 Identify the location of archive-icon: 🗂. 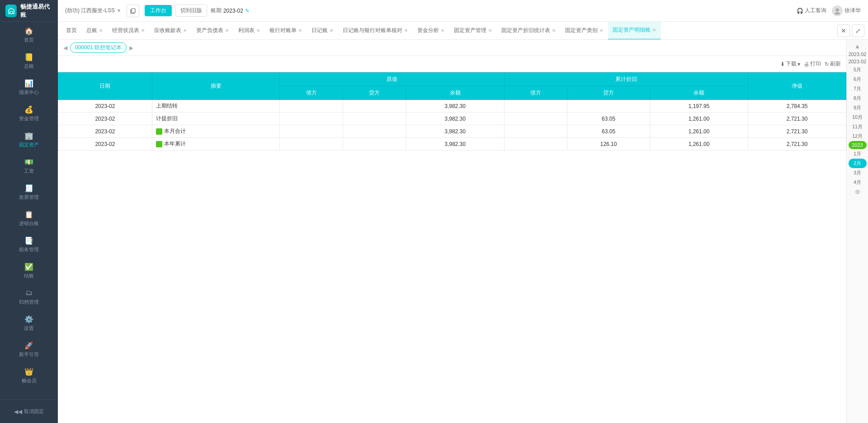
(29, 293).